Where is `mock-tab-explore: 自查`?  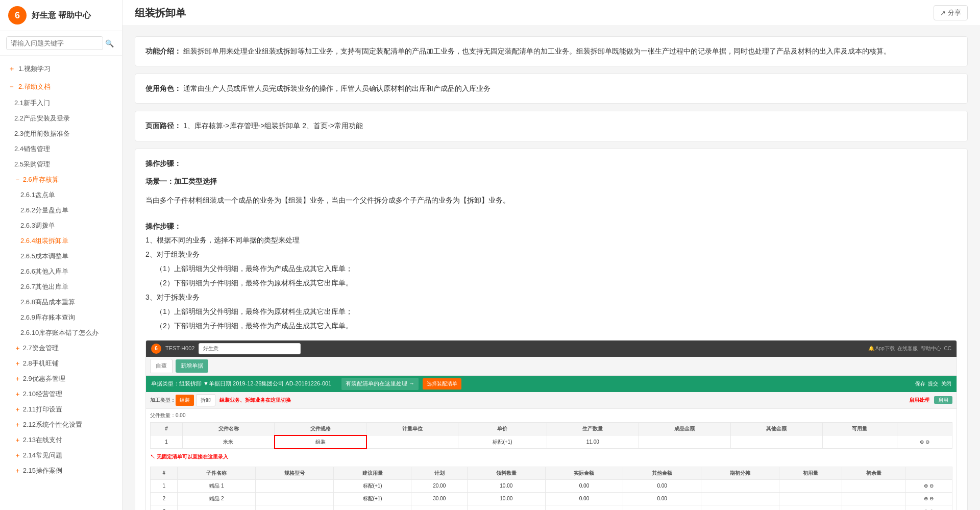 mock-tab-explore: 自查 is located at coordinates (161, 366).